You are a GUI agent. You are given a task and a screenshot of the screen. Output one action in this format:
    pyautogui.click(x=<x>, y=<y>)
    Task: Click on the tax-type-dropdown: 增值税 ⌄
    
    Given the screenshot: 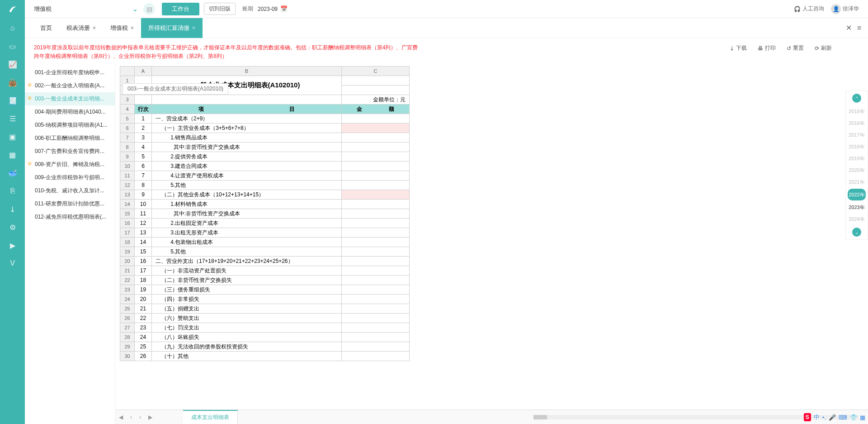 What is the action you would take?
    pyautogui.click(x=86, y=9)
    